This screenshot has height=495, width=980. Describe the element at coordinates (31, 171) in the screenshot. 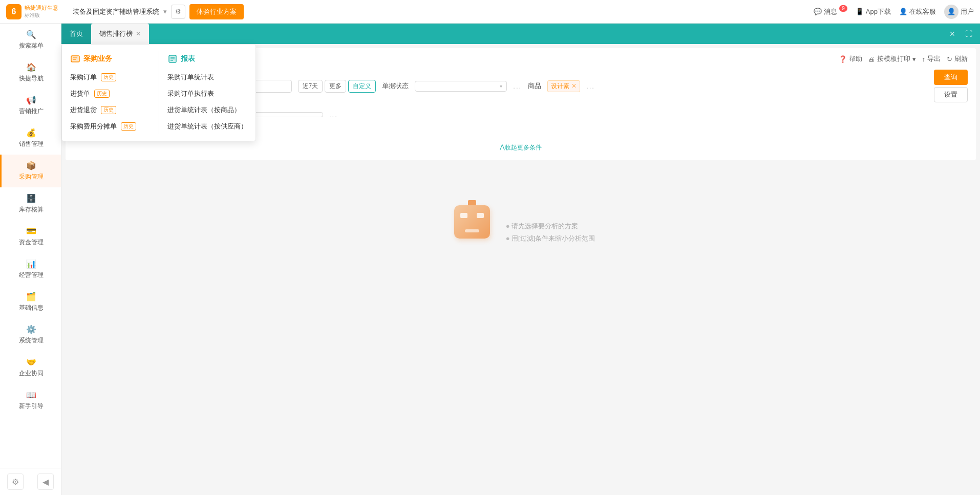

I see `sidebar-item-purchase: 📦 采购管理` at that location.